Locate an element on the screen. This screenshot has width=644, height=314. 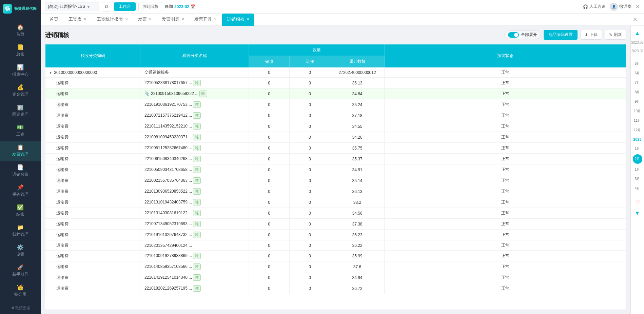
sidebar-item-ledger: 📒 总账 is located at coordinates (20, 51).